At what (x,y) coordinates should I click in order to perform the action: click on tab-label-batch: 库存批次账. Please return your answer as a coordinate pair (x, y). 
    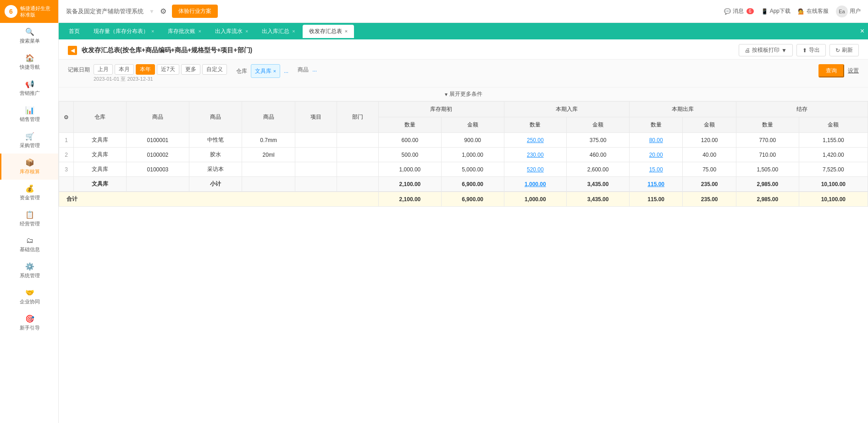
    Looking at the image, I should click on (182, 31).